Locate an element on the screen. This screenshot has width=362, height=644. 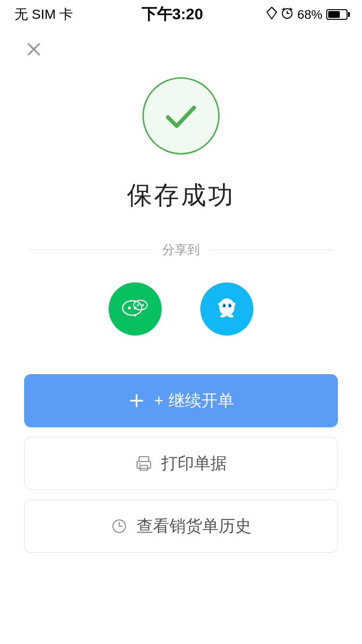
battery-icon is located at coordinates (337, 14).